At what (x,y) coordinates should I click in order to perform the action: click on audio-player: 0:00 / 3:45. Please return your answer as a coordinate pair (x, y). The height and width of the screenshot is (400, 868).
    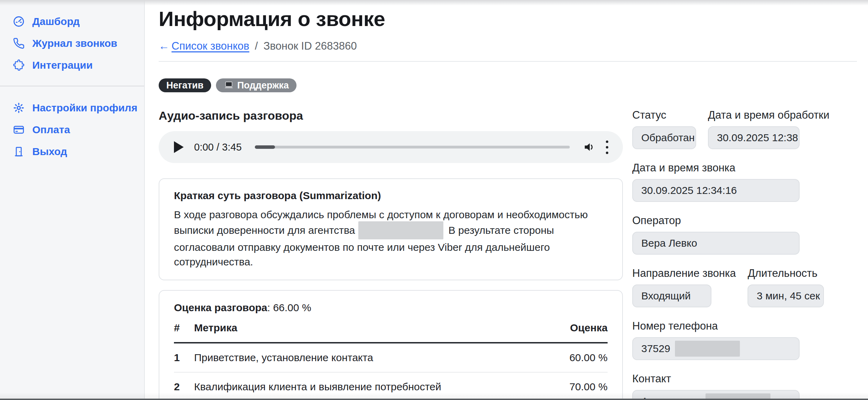
    Looking at the image, I should click on (391, 147).